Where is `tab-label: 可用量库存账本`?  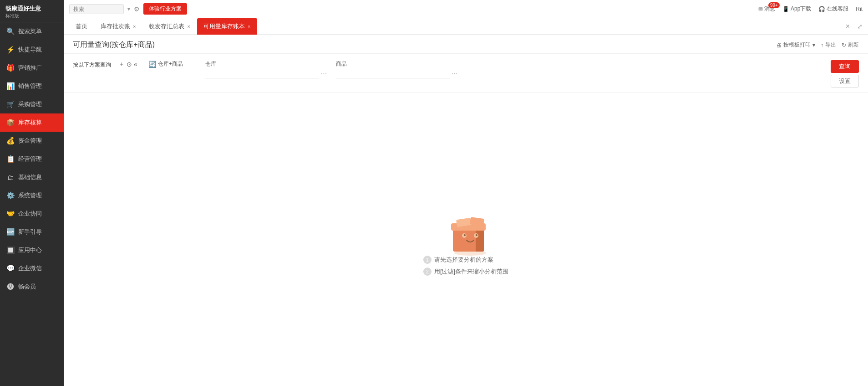
tab-label: 可用量库存账本 is located at coordinates (224, 26).